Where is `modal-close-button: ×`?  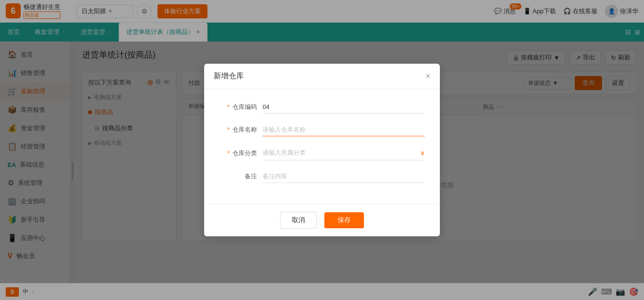
modal-close-button: × is located at coordinates (428, 76).